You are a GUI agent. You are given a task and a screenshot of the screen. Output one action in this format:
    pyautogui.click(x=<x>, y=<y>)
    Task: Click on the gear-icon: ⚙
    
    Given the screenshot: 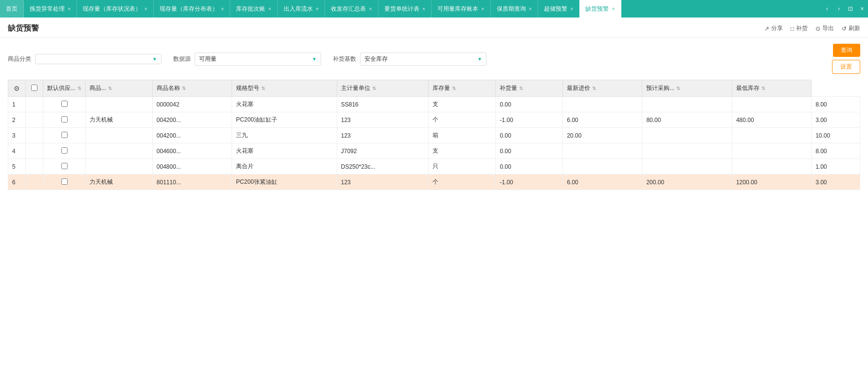 What is the action you would take?
    pyautogui.click(x=17, y=88)
    